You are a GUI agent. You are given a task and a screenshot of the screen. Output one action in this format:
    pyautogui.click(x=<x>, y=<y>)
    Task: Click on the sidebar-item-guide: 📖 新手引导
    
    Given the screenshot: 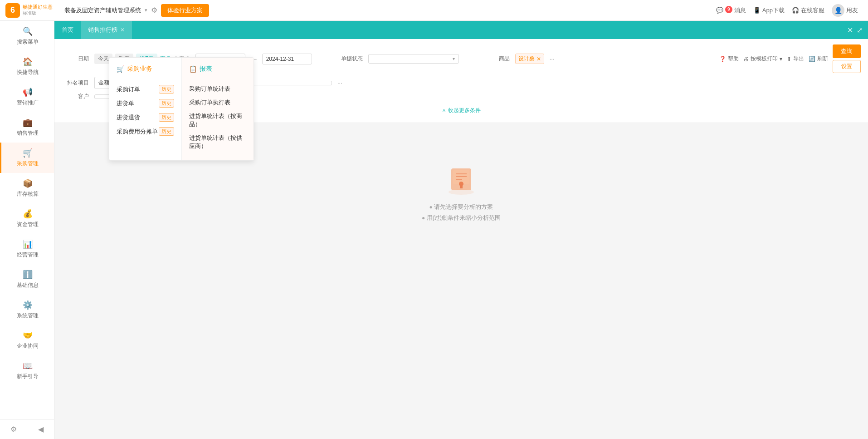 What is the action you would take?
    pyautogui.click(x=27, y=370)
    